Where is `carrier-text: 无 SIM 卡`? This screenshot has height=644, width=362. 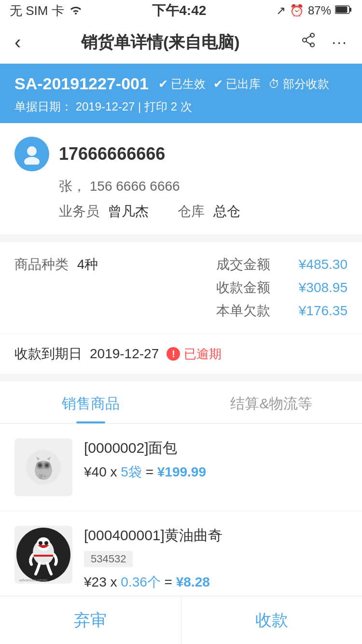
carrier-text: 无 SIM 卡 is located at coordinates (37, 11).